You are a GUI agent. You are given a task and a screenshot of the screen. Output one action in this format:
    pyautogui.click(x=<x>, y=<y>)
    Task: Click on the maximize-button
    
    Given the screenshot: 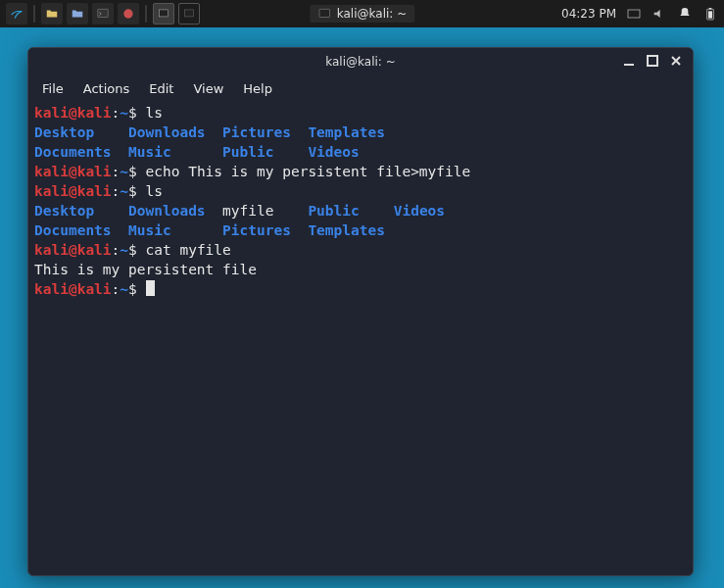 What is the action you would take?
    pyautogui.click(x=652, y=61)
    